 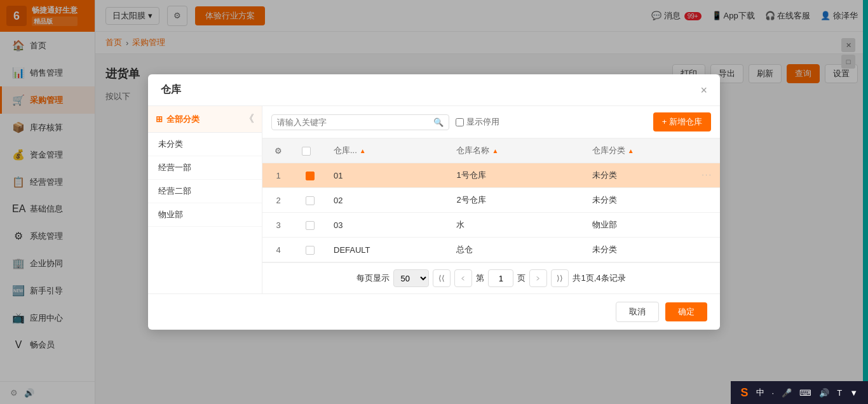 What do you see at coordinates (159, 119) in the screenshot?
I see `grid-icon: ⊞` at bounding box center [159, 119].